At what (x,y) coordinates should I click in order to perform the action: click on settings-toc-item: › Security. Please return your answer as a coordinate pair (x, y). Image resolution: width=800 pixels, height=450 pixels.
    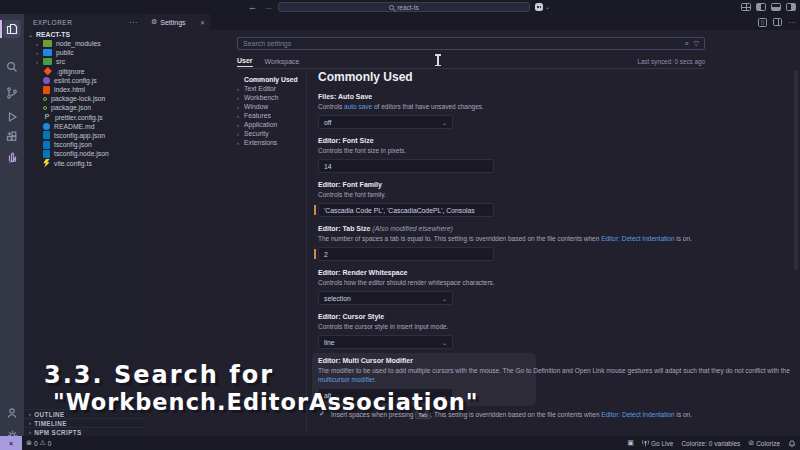
    Looking at the image, I should click on (272, 134).